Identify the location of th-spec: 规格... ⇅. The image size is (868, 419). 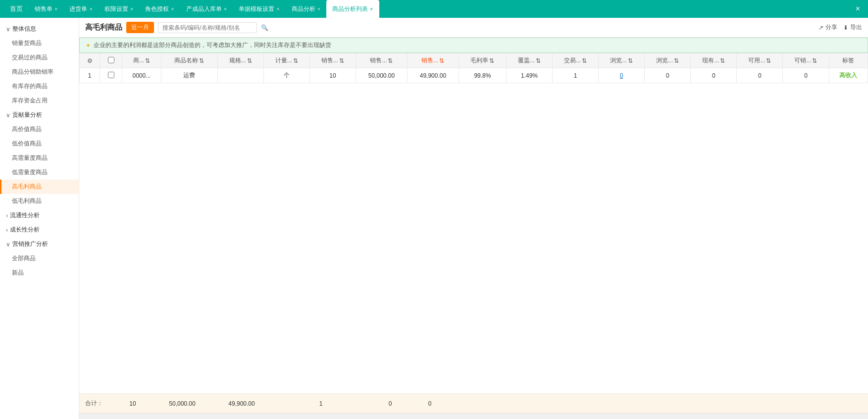
(241, 61).